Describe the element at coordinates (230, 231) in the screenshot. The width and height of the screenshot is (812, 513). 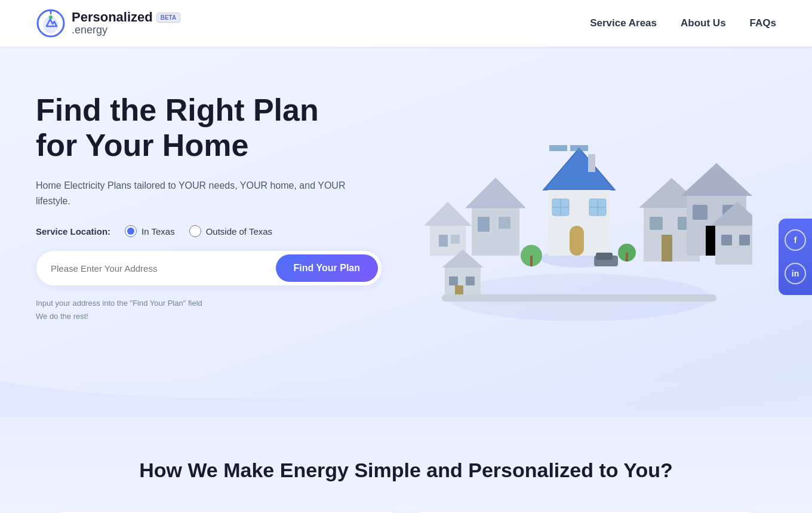
I see `radio-outside-texas: Outside of Texas` at that location.